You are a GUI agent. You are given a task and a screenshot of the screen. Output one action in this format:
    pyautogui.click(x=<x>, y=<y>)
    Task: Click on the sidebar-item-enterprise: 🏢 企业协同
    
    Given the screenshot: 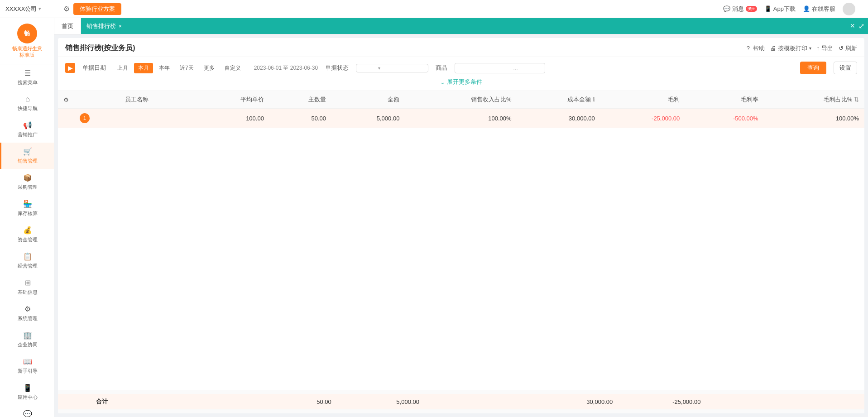 What is the action you would take?
    pyautogui.click(x=27, y=340)
    